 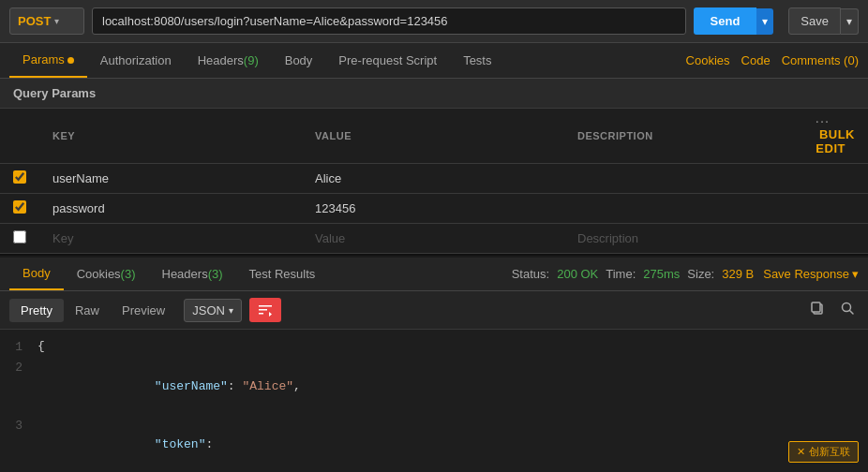 I want to click on comments-link: Comments (0), so click(x=820, y=60).